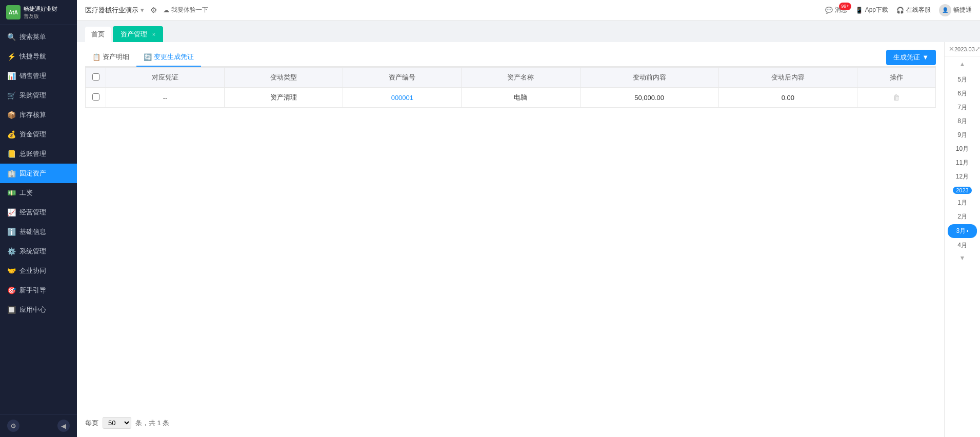 This screenshot has height=437, width=980. I want to click on sidebar-item-basic-info: ℹ️ 基础信息, so click(38, 232).